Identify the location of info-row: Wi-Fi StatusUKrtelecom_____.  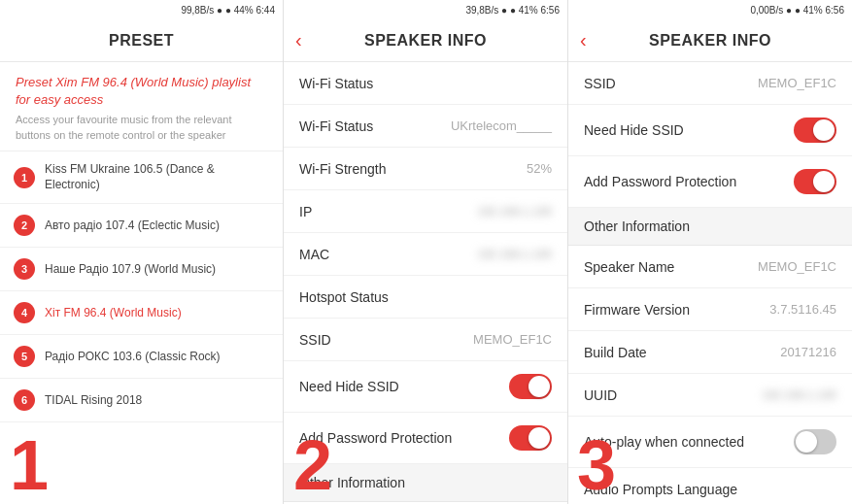
(426, 126).